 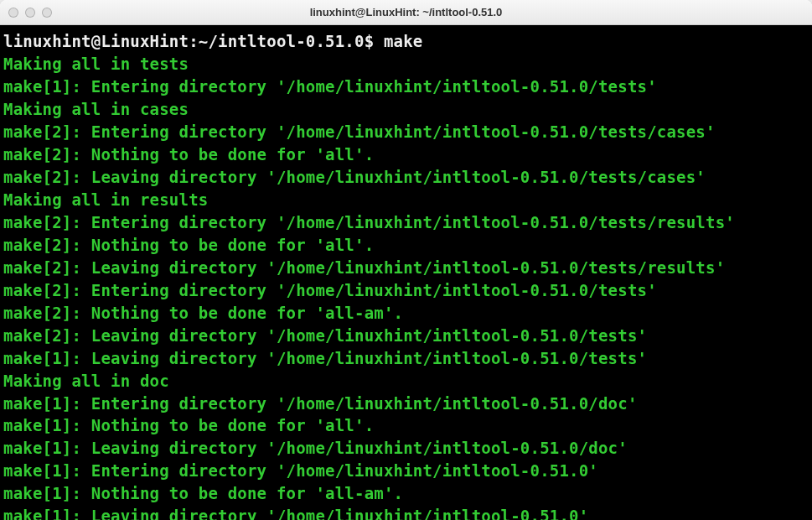 I want to click on minimize-icon, so click(x=30, y=13).